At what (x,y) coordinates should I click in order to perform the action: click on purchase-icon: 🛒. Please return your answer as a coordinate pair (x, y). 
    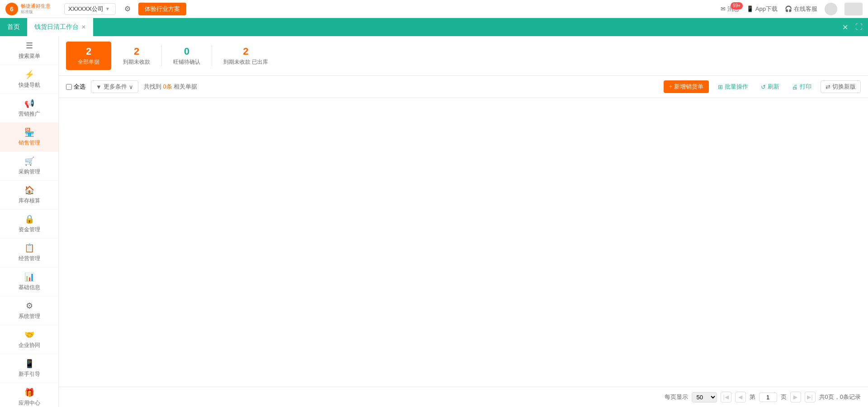
    Looking at the image, I should click on (29, 161).